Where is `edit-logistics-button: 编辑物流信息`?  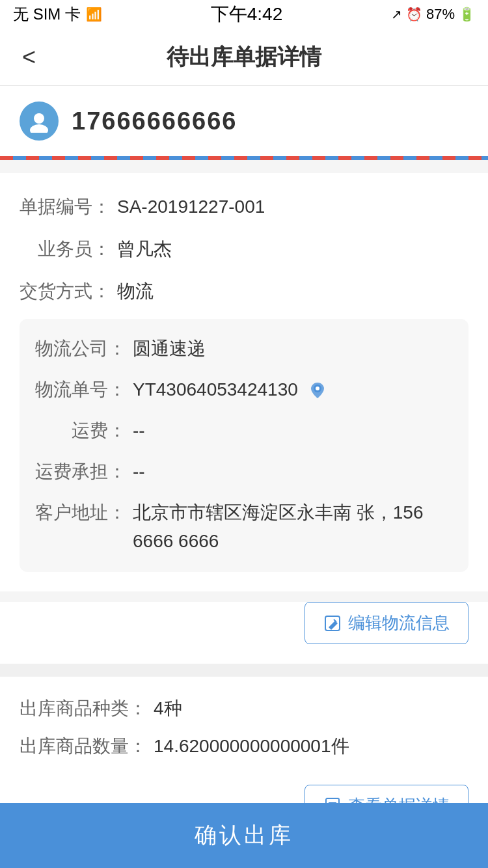 edit-logistics-button: 编辑物流信息 is located at coordinates (386, 623).